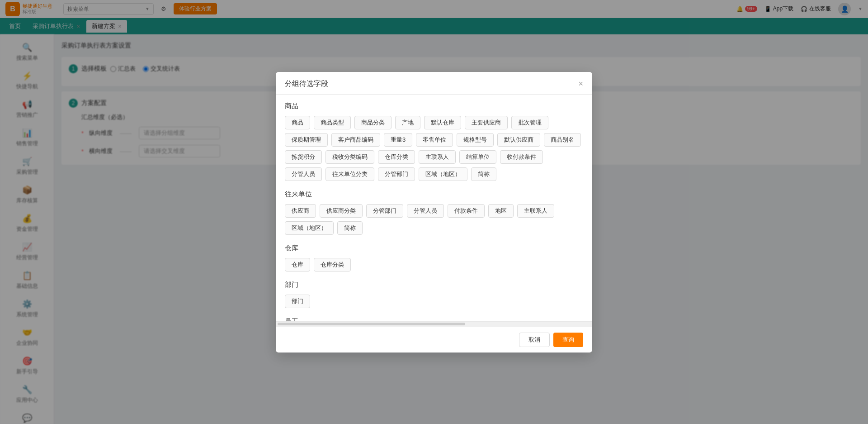 The height and width of the screenshot is (424, 868). What do you see at coordinates (501, 211) in the screenshot?
I see `field-tag-partner-5: 地区` at bounding box center [501, 211].